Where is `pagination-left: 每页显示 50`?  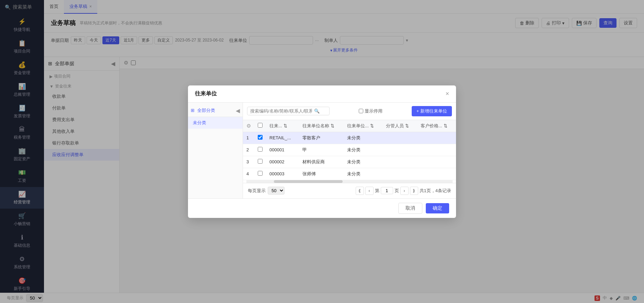
pagination-left: 每页显示 50 is located at coordinates (266, 191).